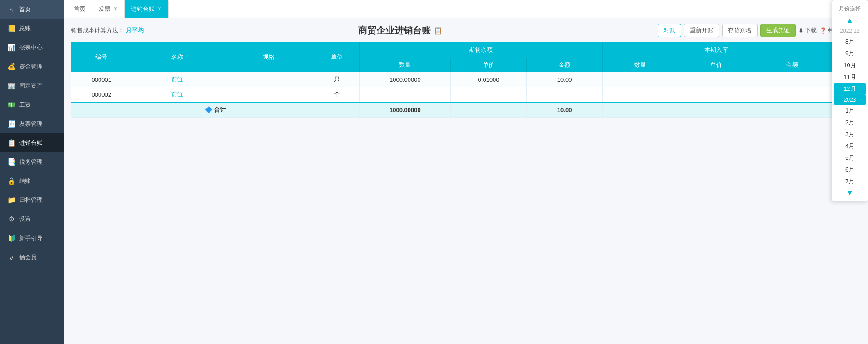  What do you see at coordinates (11, 238) in the screenshot?
I see `guide-icon: 🔰` at bounding box center [11, 238].